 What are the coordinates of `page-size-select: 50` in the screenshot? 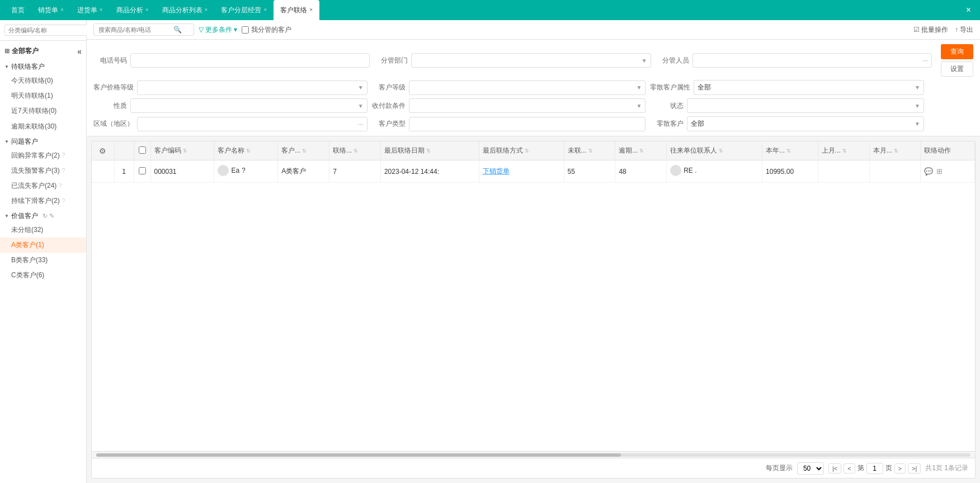 It's located at (811, 468).